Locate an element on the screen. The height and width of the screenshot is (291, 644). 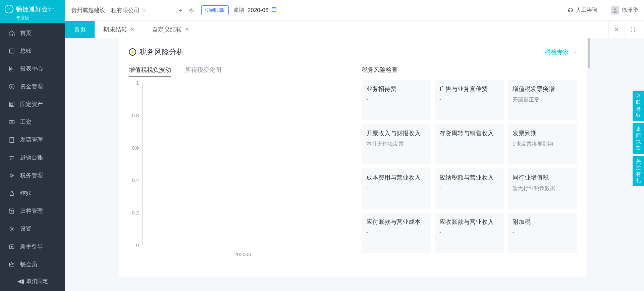
settings-button is located at coordinates (191, 10).